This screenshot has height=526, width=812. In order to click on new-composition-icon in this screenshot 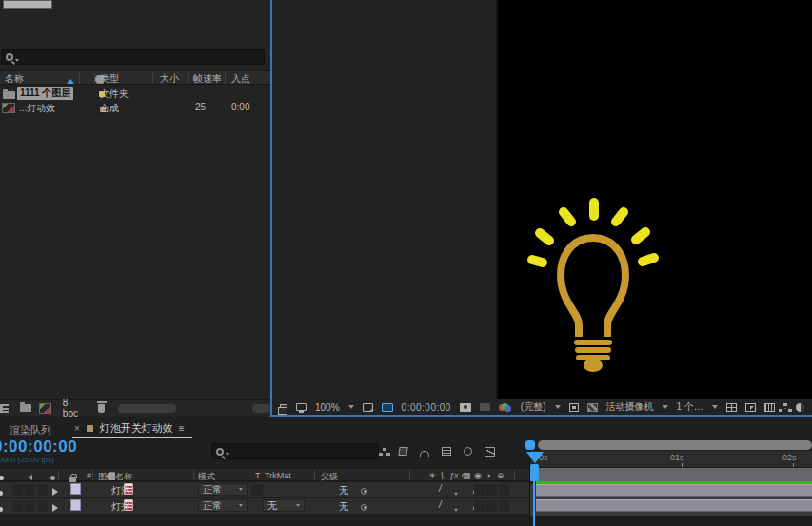, I will do `click(46, 409)`.